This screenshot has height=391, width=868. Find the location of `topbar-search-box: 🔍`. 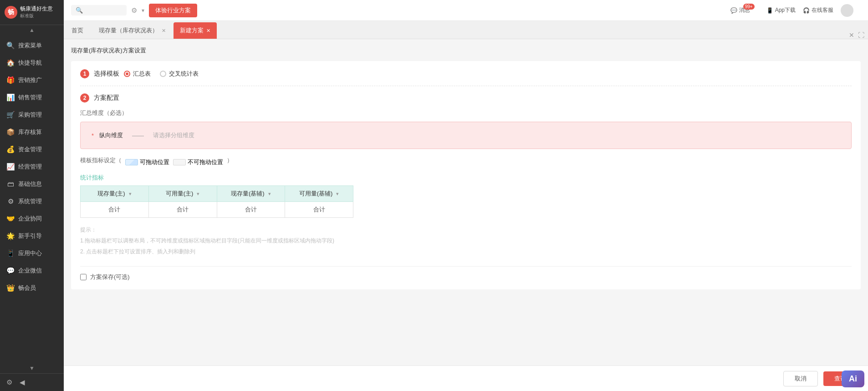

topbar-search-box: 🔍 is located at coordinates (99, 10).